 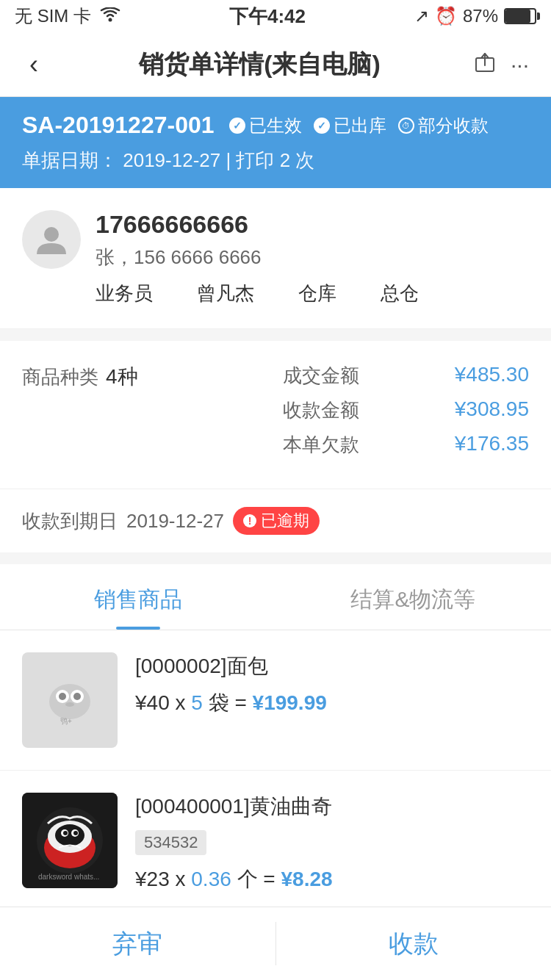 I want to click on balance-label: 本单欠款, so click(x=321, y=445).